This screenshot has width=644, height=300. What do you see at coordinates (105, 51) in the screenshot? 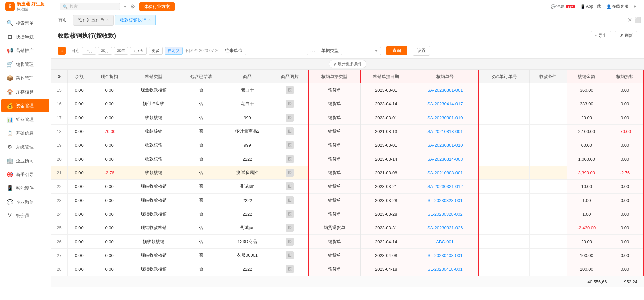
I see `btn-this-month: 本月` at bounding box center [105, 51].